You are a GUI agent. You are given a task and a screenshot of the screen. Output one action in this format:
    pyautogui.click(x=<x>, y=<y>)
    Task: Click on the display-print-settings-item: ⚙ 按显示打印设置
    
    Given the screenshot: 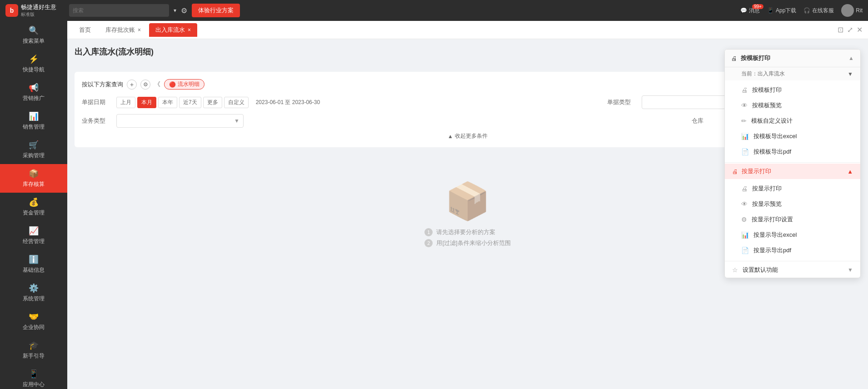 What is the action you would take?
    pyautogui.click(x=793, y=219)
    